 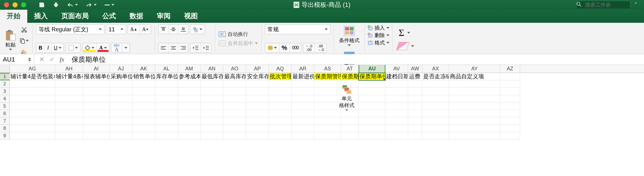 I want to click on cell-AK5, so click(x=144, y=106).